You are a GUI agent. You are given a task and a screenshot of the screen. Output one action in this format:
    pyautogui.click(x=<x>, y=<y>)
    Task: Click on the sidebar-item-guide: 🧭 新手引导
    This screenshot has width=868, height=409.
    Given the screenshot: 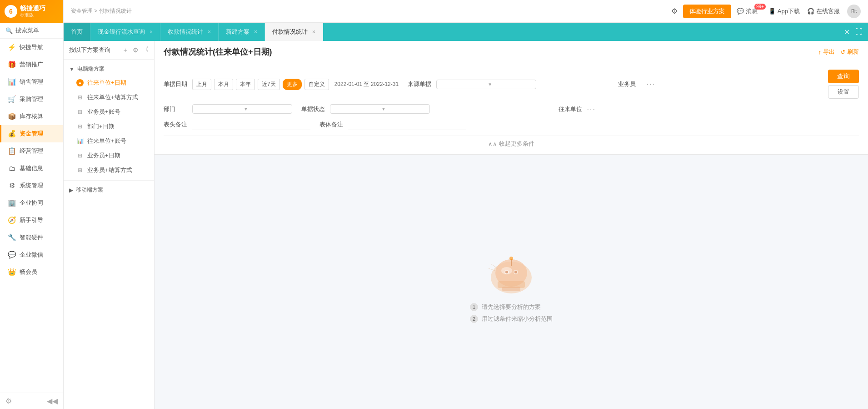 What is the action you would take?
    pyautogui.click(x=32, y=220)
    